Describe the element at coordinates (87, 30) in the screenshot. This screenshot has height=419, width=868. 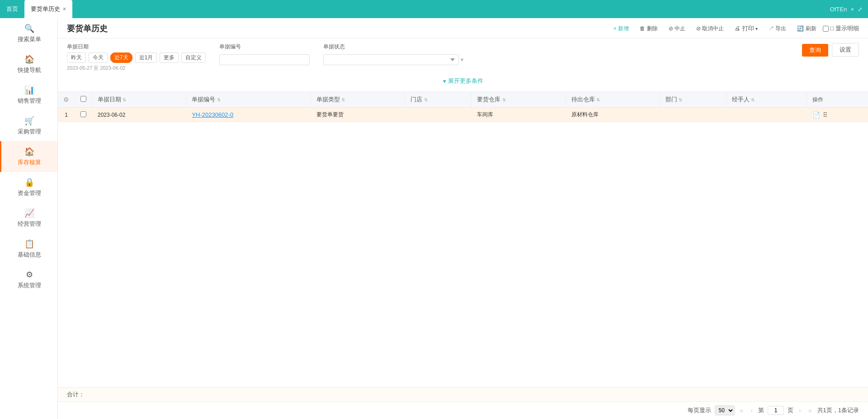
I see `page-title: 要货单历史` at that location.